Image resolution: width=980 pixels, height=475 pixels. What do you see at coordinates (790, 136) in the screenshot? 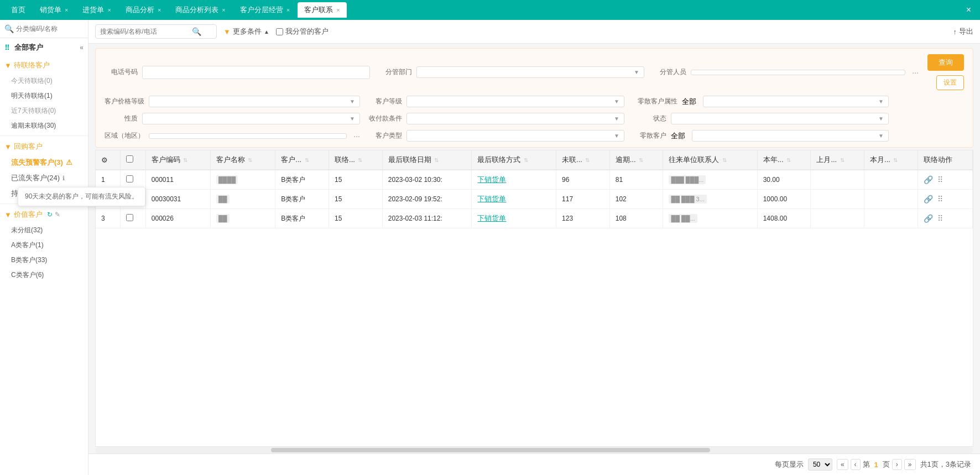
I see `retail-customer-select: ▼` at bounding box center [790, 136].